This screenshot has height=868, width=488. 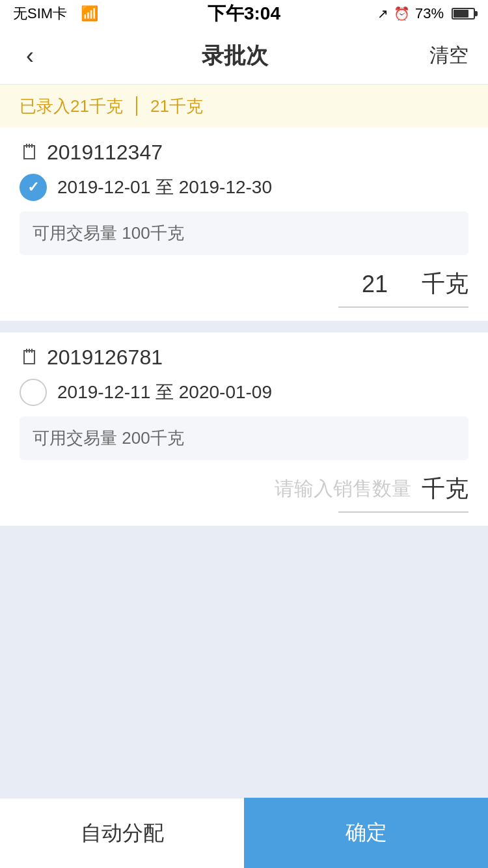 What do you see at coordinates (137, 106) in the screenshot?
I see `info-divider` at bounding box center [137, 106].